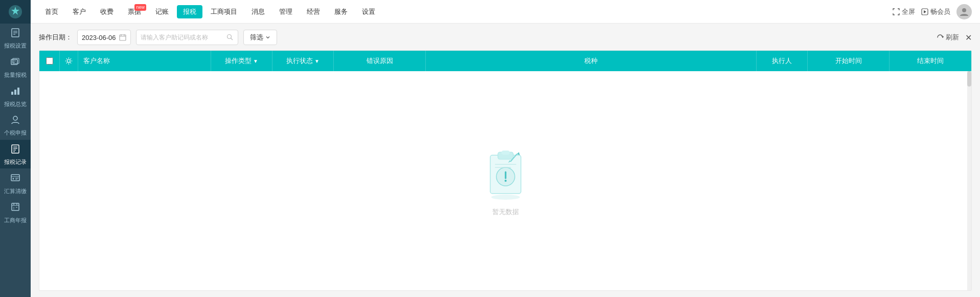 The width and height of the screenshot is (980, 297). I want to click on th-checkbox, so click(50, 61).